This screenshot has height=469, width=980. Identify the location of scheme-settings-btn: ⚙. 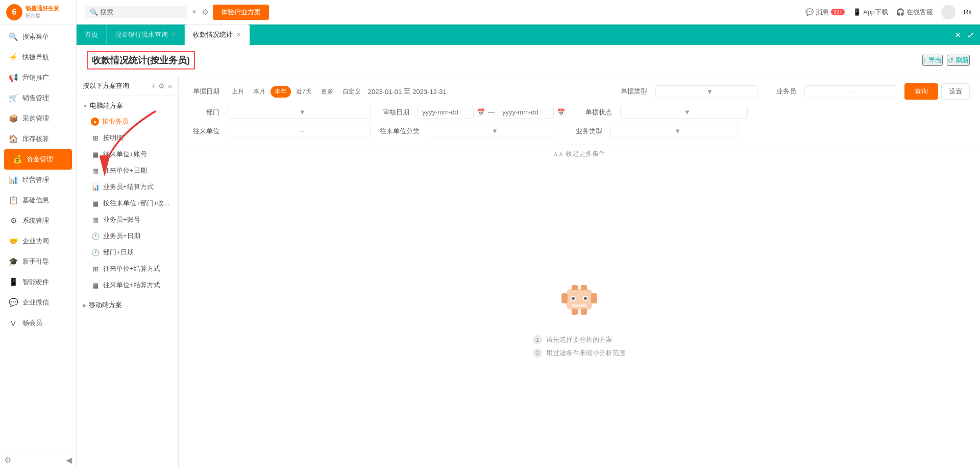
(161, 86).